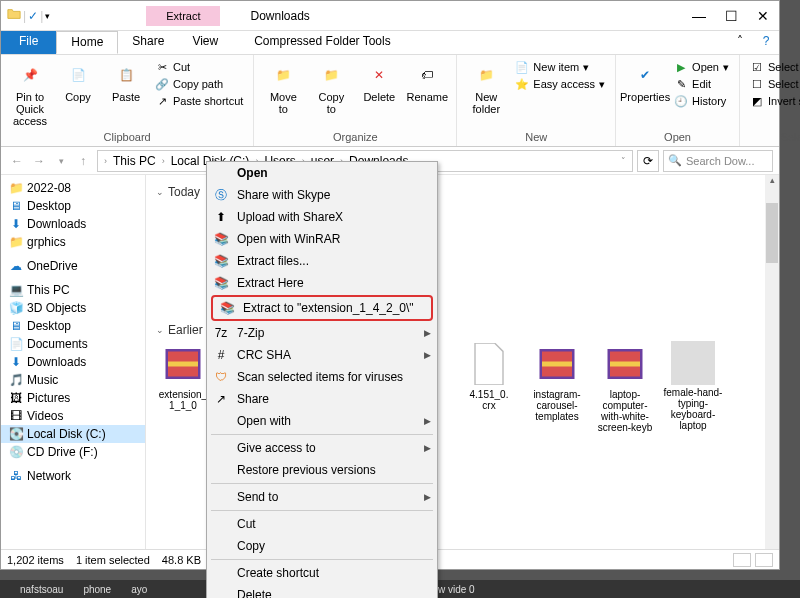 The height and width of the screenshot is (598, 800). Describe the element at coordinates (199, 101) in the screenshot. I see `paste-shortcut-button: ↗Paste shortcut` at that location.